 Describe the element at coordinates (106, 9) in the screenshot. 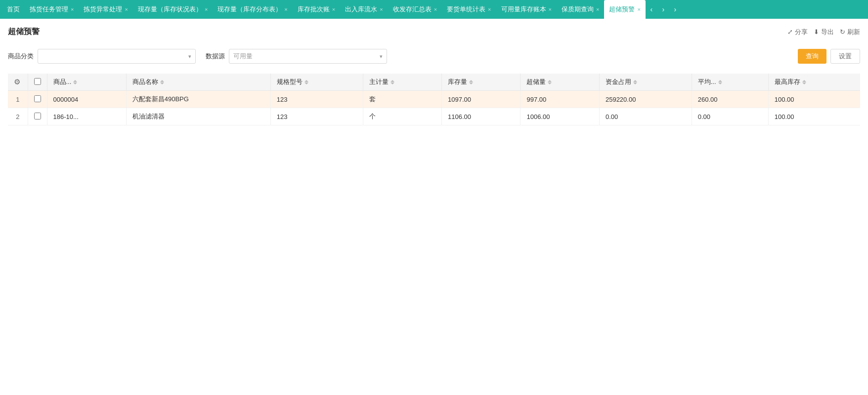

I see `nav-item-exception: 拣货异常处理 ×` at that location.